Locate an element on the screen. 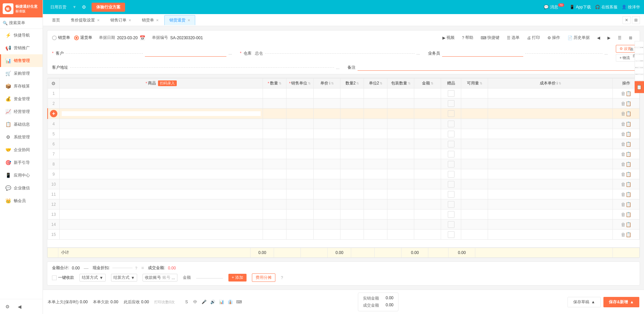 Image resolution: width=644 pixels, height=314 pixels. account-dotted-btn: ... is located at coordinates (173, 278).